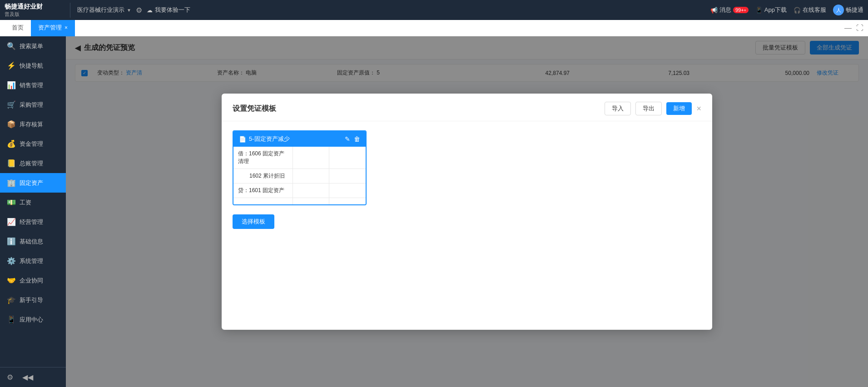 This screenshot has height=387, width=868. I want to click on sidebar-item-inventory: 📦 库存核算, so click(33, 124).